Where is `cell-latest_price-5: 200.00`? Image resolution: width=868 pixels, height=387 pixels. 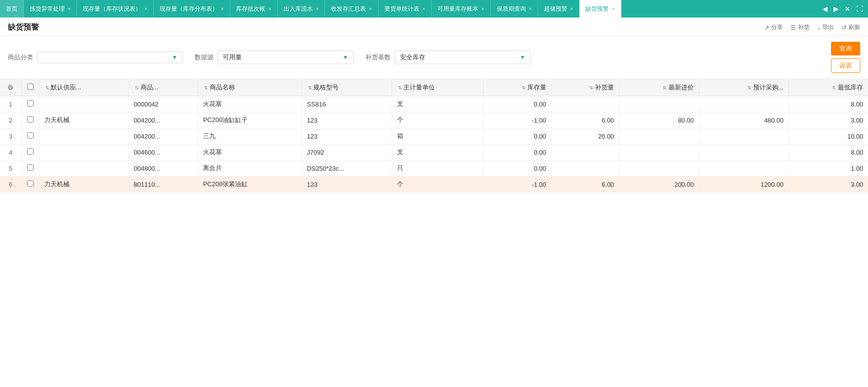
cell-latest_price-5: 200.00 is located at coordinates (659, 185).